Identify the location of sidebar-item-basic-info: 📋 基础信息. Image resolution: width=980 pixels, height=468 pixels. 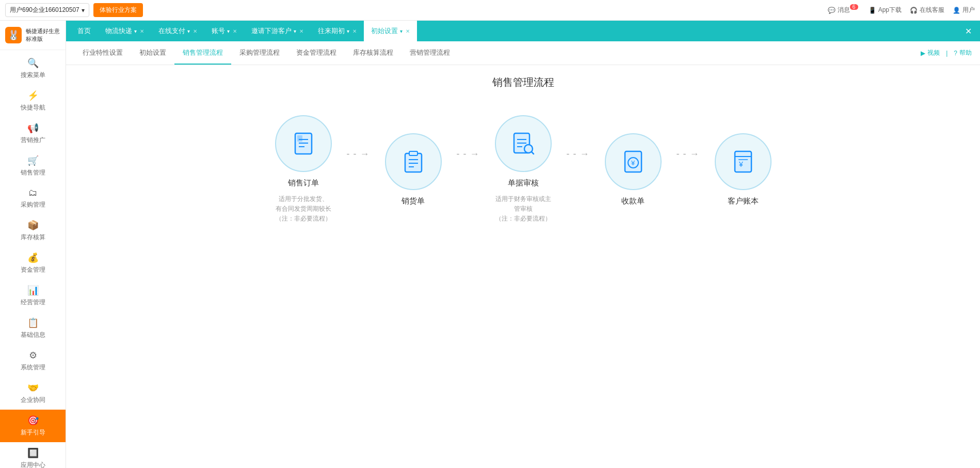
(33, 329).